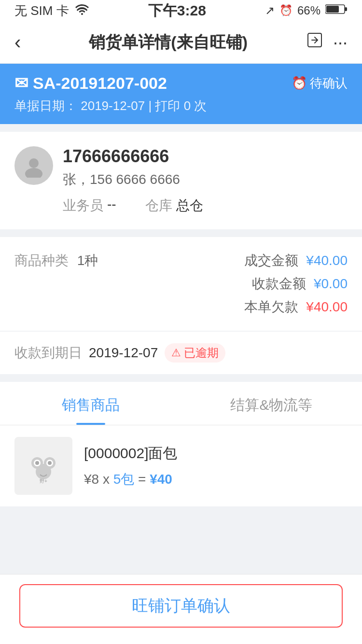 This screenshot has height=644, width=362. Describe the element at coordinates (92, 479) in the screenshot. I see `price-value: ¥8` at that location.